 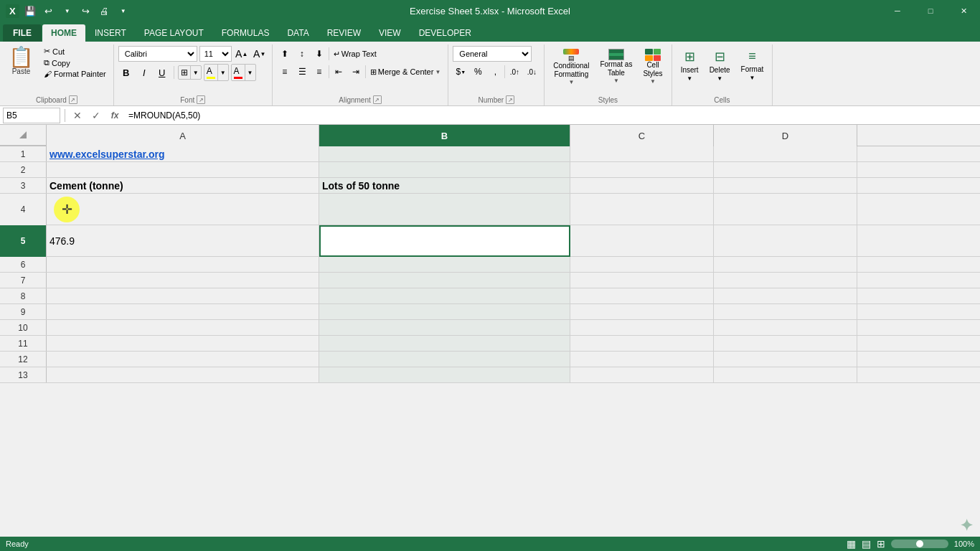 I want to click on format-as-table-arrow: ▼, so click(x=616, y=80).